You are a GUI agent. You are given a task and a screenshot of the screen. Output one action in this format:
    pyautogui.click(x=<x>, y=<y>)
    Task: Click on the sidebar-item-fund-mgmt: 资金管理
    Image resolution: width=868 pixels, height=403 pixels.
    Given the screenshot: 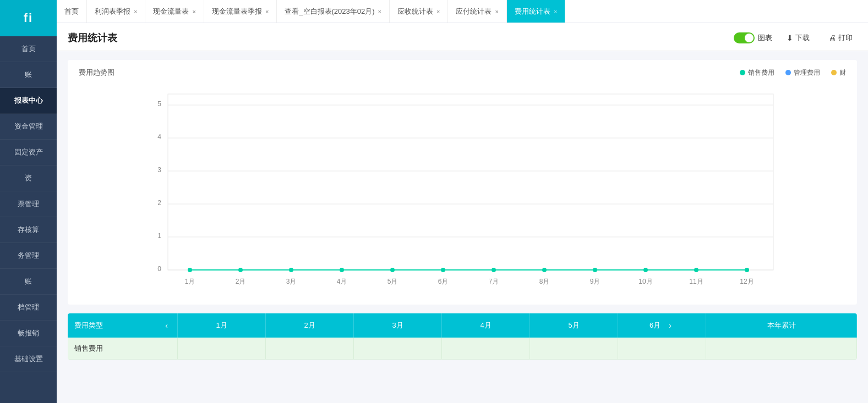 What is the action you would take?
    pyautogui.click(x=29, y=126)
    